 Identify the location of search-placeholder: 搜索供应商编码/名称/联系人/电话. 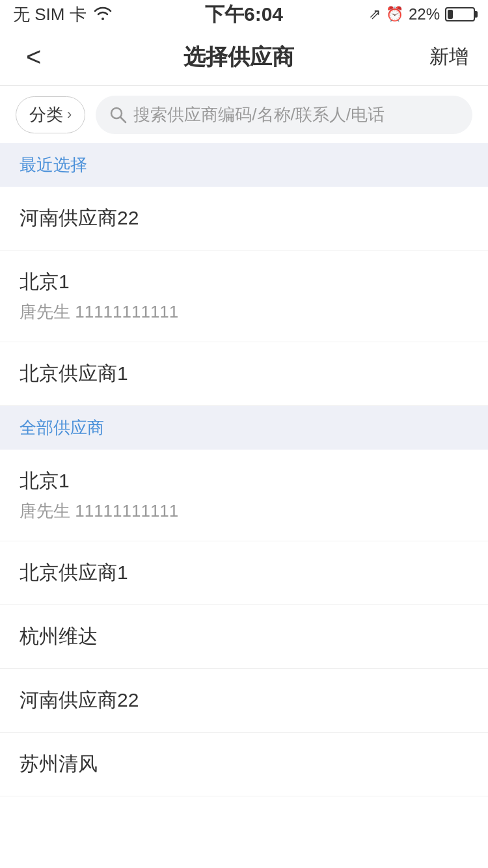
(259, 115).